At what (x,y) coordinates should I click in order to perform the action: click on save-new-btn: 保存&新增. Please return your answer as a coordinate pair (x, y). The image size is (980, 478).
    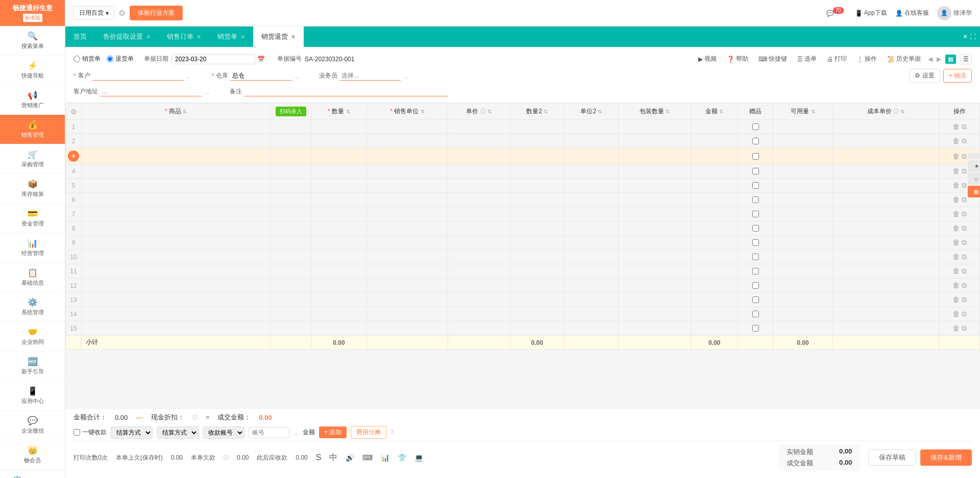
    Looking at the image, I should click on (946, 458).